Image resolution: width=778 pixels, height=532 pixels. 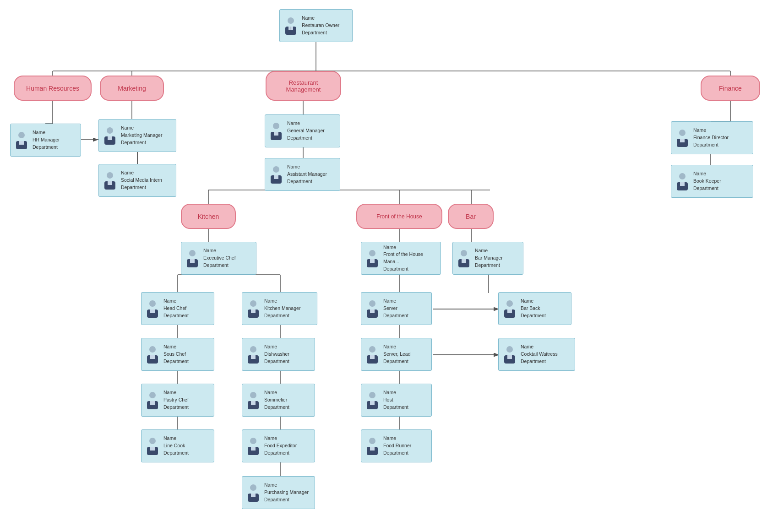 What do you see at coordinates (110, 180) in the screenshot?
I see `social-intern-avatar` at bounding box center [110, 180].